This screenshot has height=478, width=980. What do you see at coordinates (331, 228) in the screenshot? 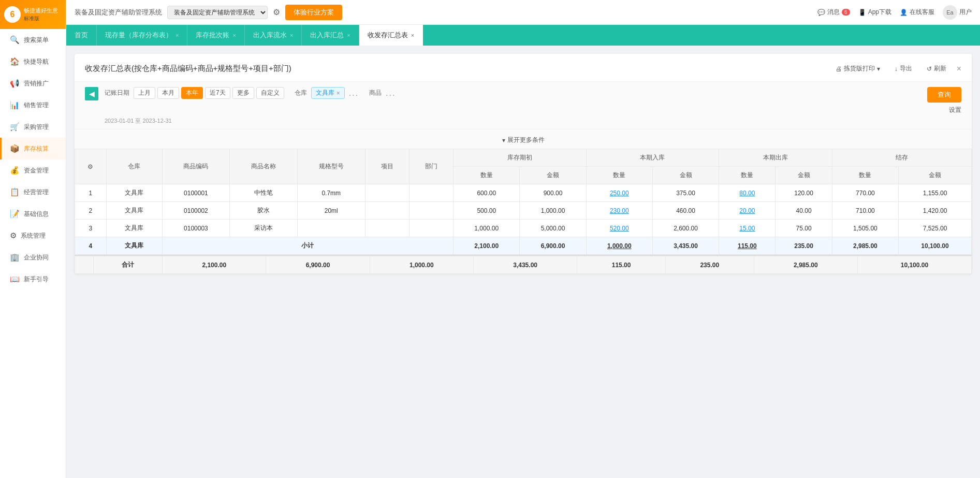
I see `td-goods-spec` at bounding box center [331, 228].